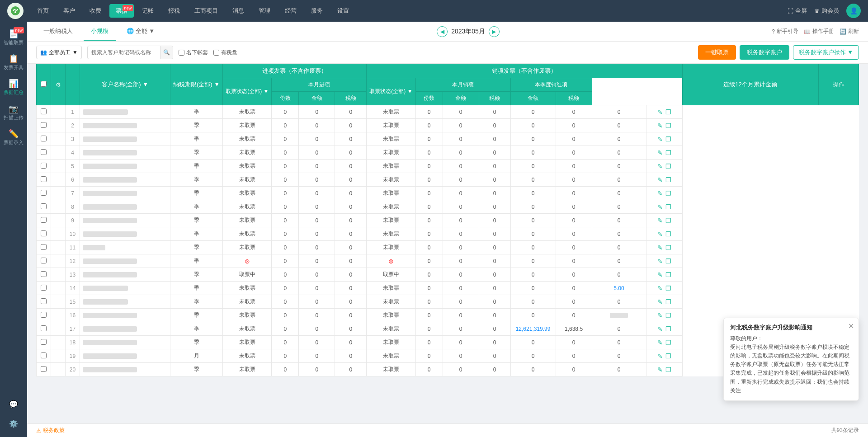 The width and height of the screenshot is (868, 437). What do you see at coordinates (125, 85) in the screenshot?
I see `th-client-name: 客户名称(全部) ▼` at bounding box center [125, 85].